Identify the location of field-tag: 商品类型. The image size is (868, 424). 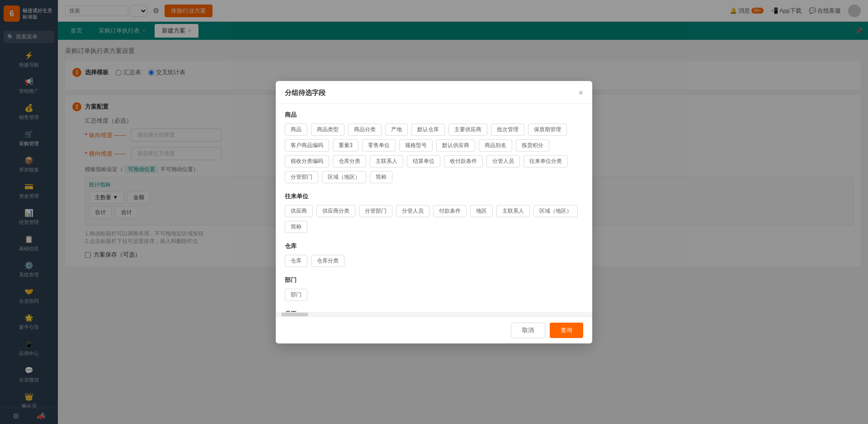
(328, 129).